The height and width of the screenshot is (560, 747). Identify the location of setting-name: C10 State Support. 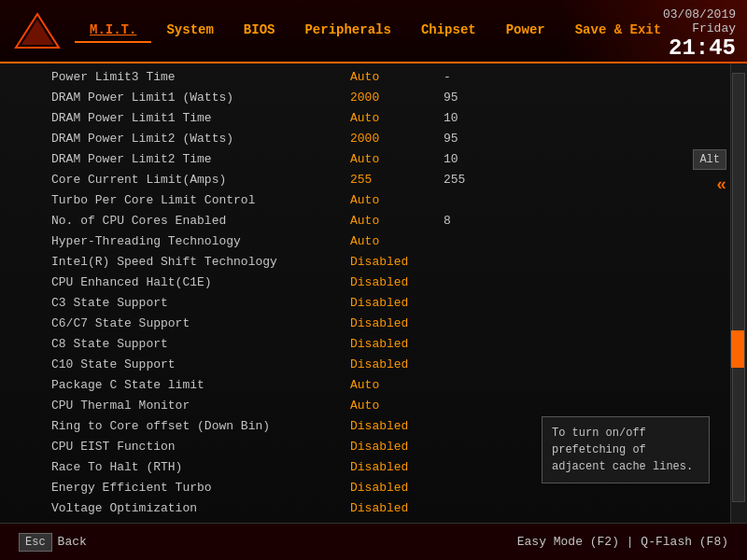
(201, 365).